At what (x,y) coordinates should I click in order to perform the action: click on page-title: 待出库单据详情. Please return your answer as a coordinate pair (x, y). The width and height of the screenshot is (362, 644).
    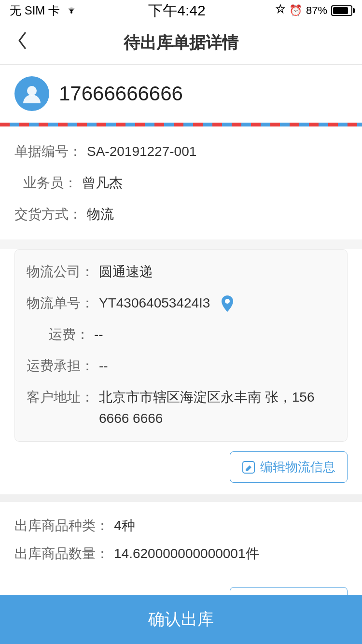
    Looking at the image, I should click on (181, 43).